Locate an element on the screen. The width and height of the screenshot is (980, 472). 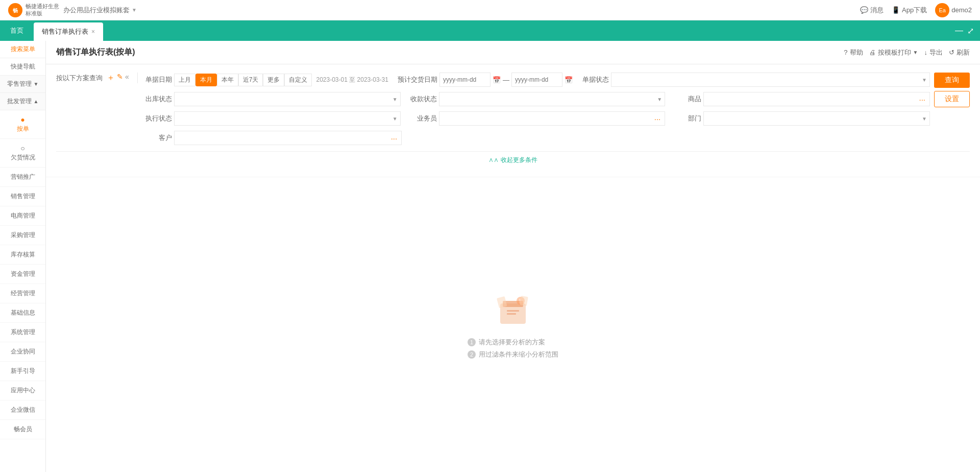
sidebar-item-marketing: 营销推广 is located at coordinates (22, 177).